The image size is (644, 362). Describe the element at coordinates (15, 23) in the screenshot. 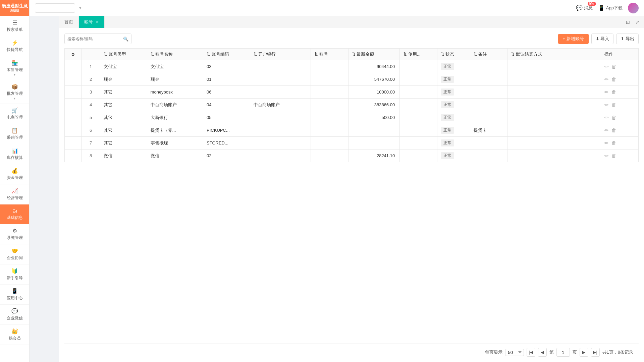

I see `search-menu-icon: ☰` at that location.